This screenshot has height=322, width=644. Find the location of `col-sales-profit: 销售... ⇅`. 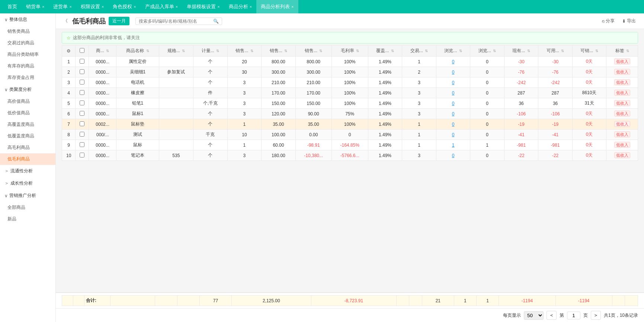

col-sales-profit: 销售... ⇅ is located at coordinates (313, 51).